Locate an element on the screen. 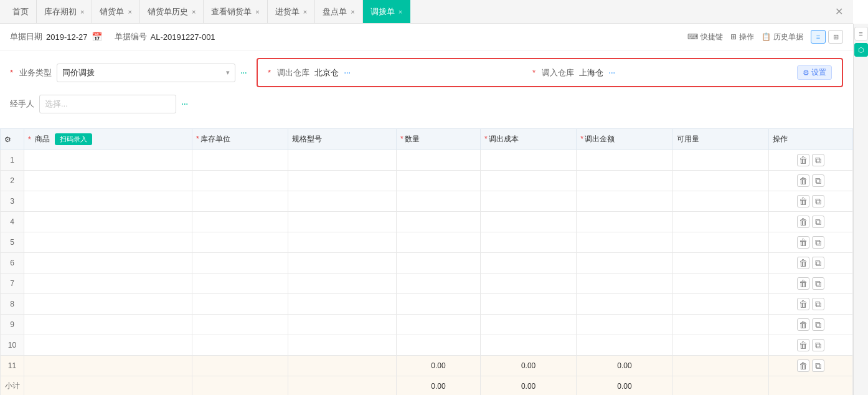  tab-sales-history: 销货单历史× is located at coordinates (172, 11).